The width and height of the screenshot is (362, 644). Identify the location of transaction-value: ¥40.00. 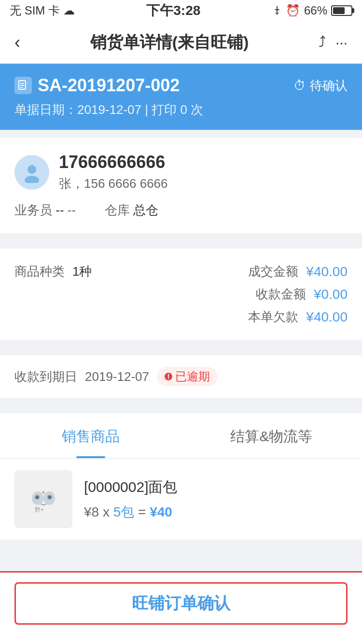
(327, 272).